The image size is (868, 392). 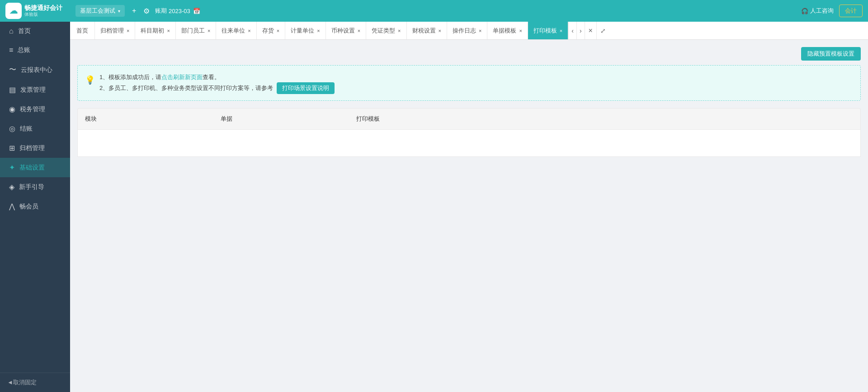 What do you see at coordinates (603, 31) in the screenshot?
I see `tab-expand-button: ⤢` at bounding box center [603, 31].